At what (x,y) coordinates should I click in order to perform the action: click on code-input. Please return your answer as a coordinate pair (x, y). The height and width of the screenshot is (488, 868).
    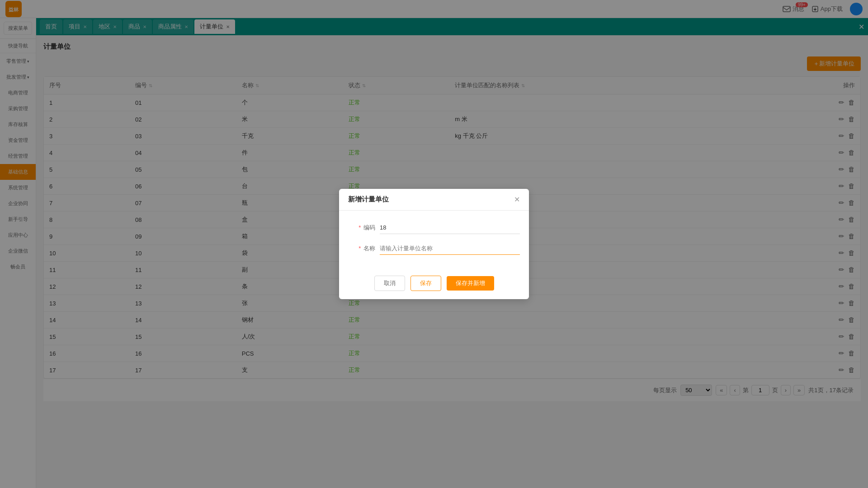
    Looking at the image, I should click on (450, 228).